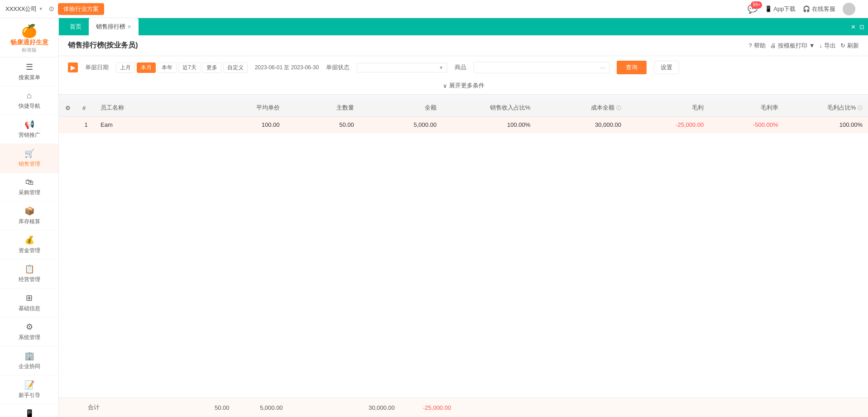 The image size is (868, 417). I want to click on row-profit: -25,000.00, so click(668, 125).